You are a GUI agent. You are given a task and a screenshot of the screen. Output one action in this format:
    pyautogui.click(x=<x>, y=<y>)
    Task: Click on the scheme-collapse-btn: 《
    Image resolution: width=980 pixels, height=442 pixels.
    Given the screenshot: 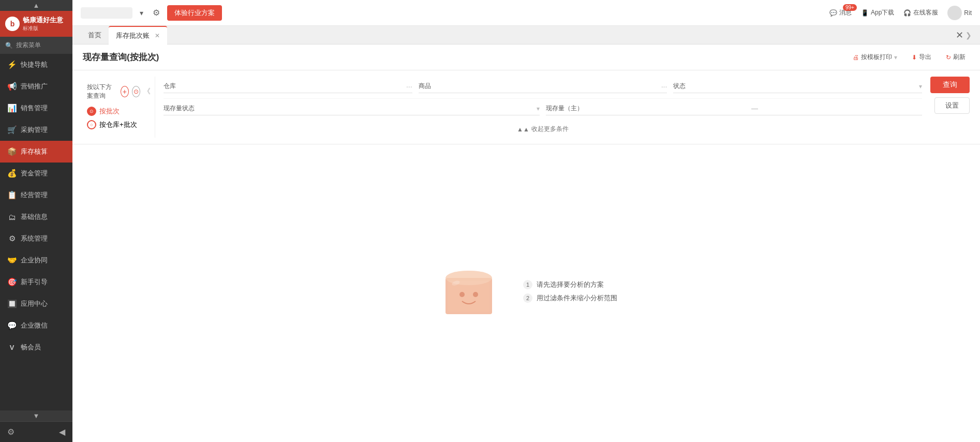 What is the action you would take?
    pyautogui.click(x=147, y=92)
    